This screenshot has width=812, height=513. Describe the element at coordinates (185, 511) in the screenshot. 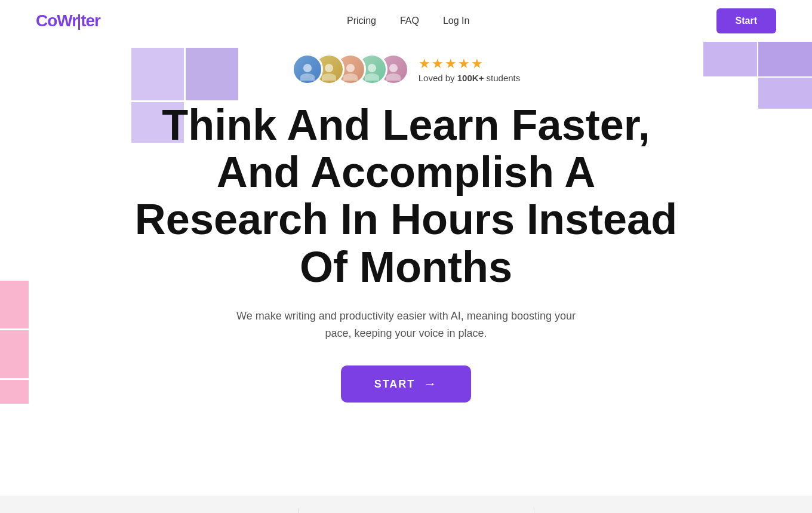

I see `feature-item-research: Plug and Play research` at that location.